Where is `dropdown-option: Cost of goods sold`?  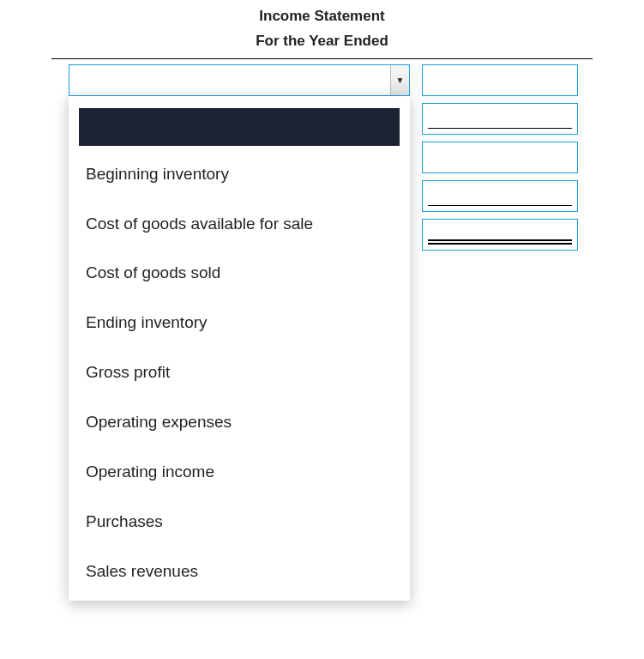 dropdown-option: Cost of goods sold is located at coordinates (239, 273).